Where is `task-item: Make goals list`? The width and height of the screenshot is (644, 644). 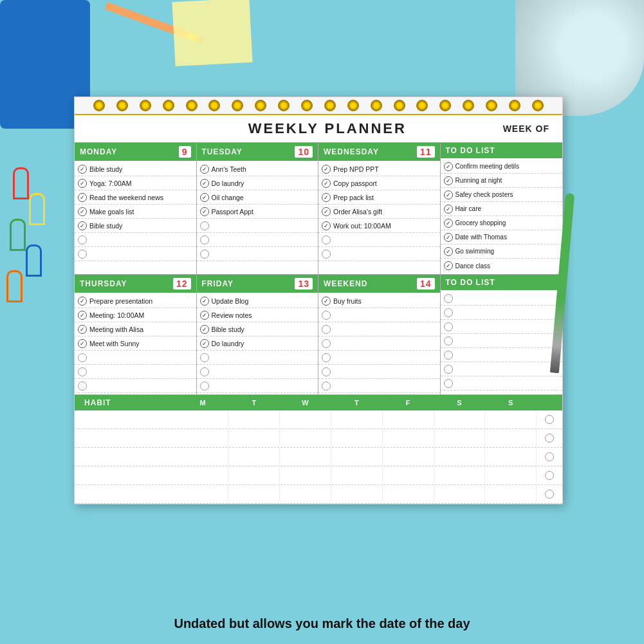
task-item: Make goals list is located at coordinates (135, 212).